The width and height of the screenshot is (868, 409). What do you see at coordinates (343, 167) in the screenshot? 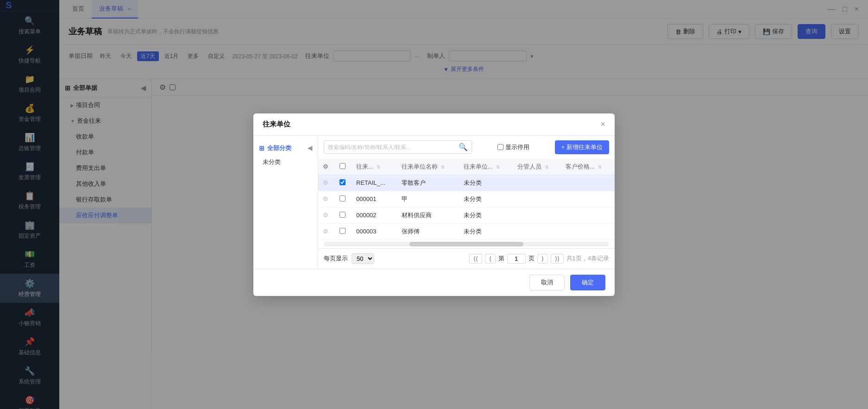
I see `col-checkbox` at bounding box center [343, 167].